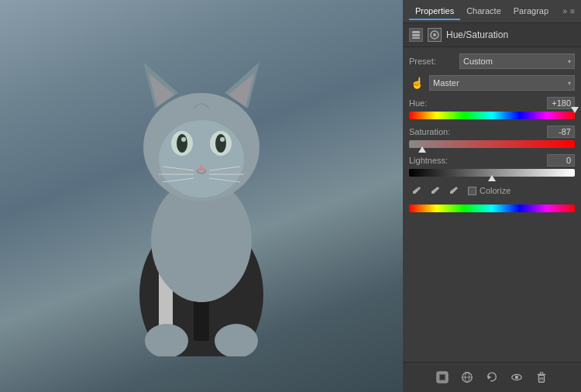 This screenshot has width=581, height=392. I want to click on channel-dropdown: Master ▾, so click(502, 83).